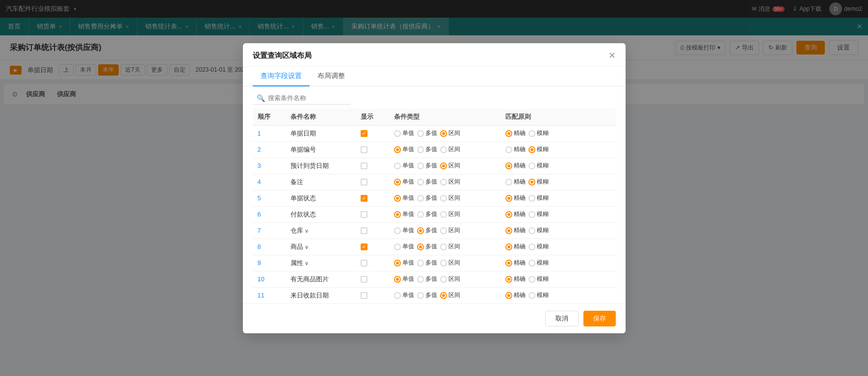  What do you see at coordinates (434, 77) in the screenshot?
I see `dialog-tab-bar: 查询字段设置 布局调整` at bounding box center [434, 77].